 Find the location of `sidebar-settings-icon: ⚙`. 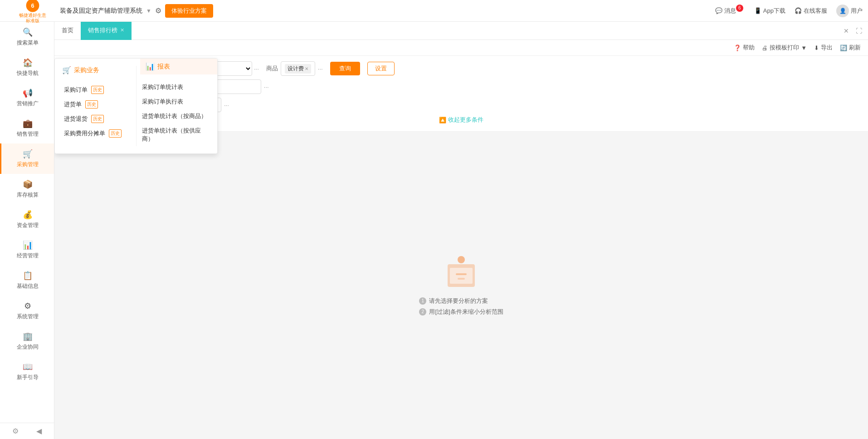

sidebar-settings-icon: ⚙ is located at coordinates (15, 431).